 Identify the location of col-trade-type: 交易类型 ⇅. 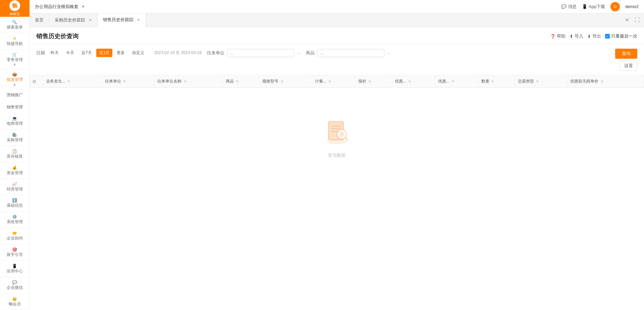
(541, 82).